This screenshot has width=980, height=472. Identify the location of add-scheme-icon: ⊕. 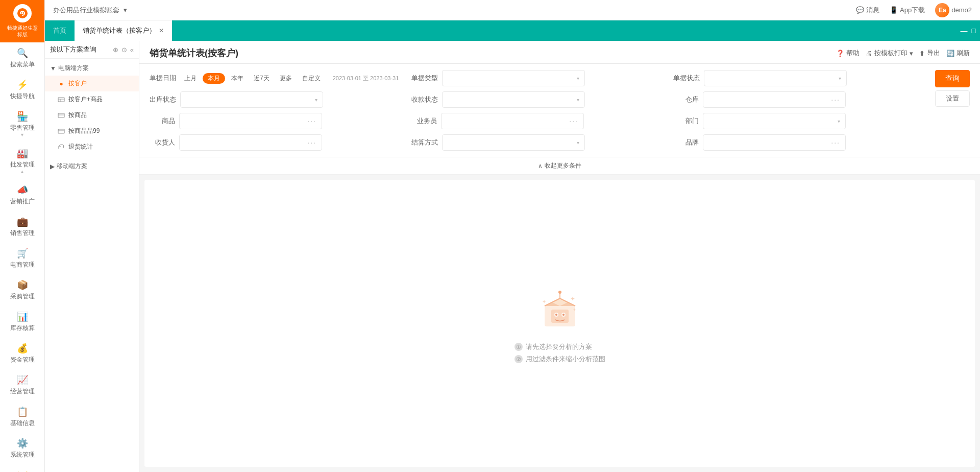
(115, 50).